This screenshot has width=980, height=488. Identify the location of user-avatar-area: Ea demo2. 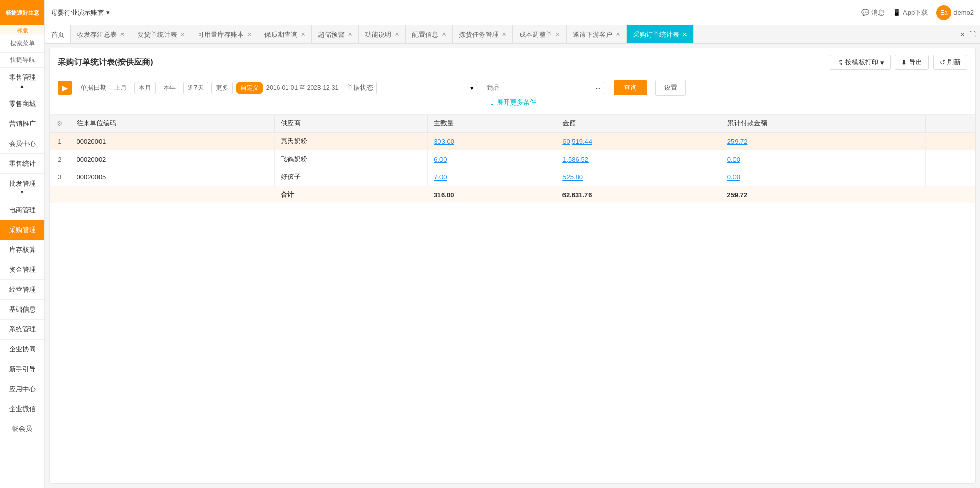
(955, 13).